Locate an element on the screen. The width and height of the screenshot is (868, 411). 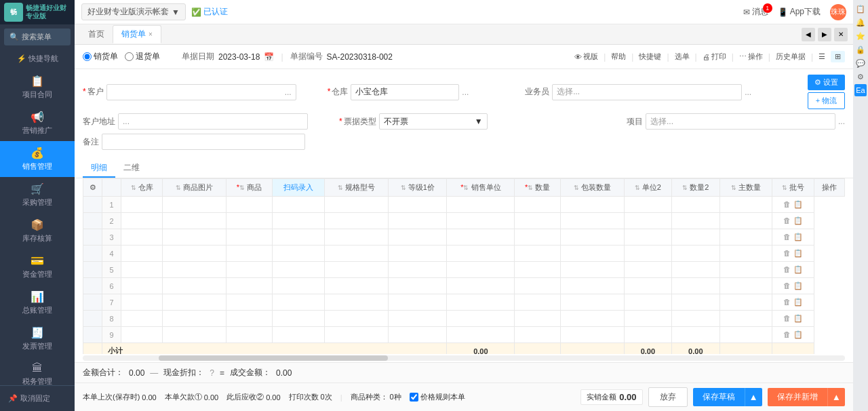
view-toggle-list: ☰ is located at coordinates (822, 57).